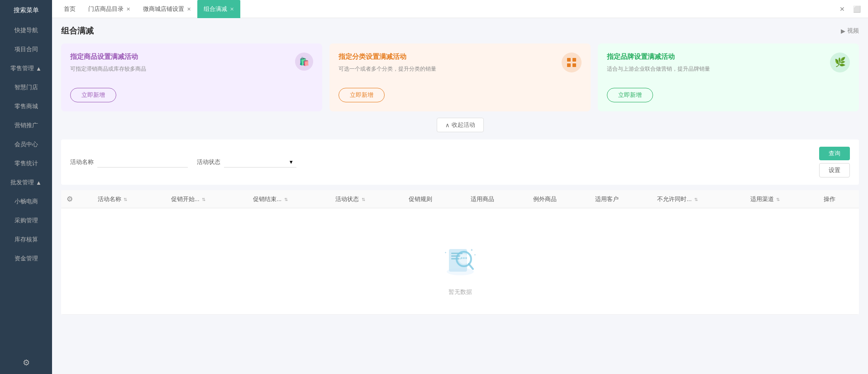  I want to click on collapse-activity-btn: ∧ 收起活动, so click(460, 125).